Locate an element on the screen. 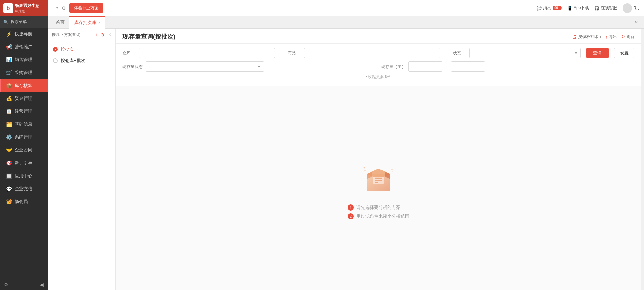  user-menu: Rit is located at coordinates (630, 8).